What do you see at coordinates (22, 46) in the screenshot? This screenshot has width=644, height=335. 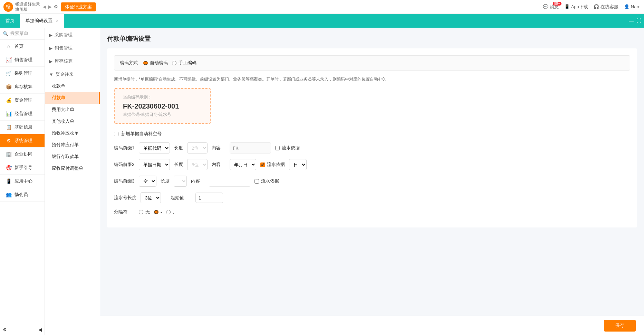 I see `sidebar-item-home: ⌂ 首页` at bounding box center [22, 46].